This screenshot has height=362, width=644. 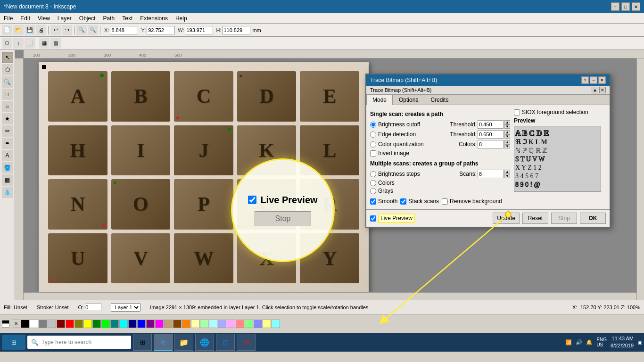 What do you see at coordinates (507, 142) in the screenshot?
I see `color-spin-up: ▲` at bounding box center [507, 142].